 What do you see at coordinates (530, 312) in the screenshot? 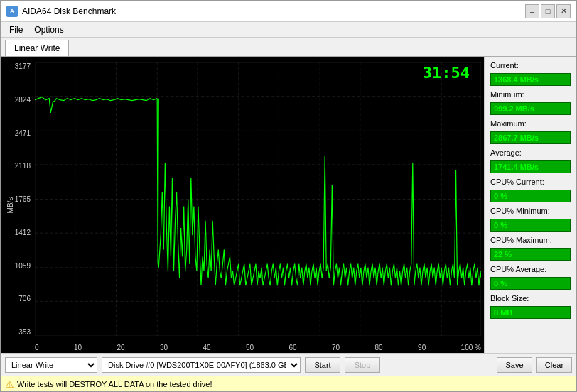
I see `block-size-value: 8 MB` at bounding box center [530, 312].